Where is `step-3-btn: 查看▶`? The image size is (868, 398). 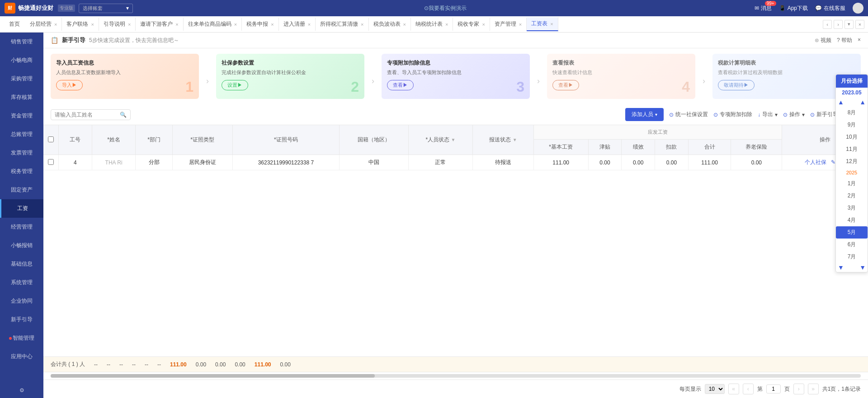
step-3-btn: 查看▶ is located at coordinates (401, 85).